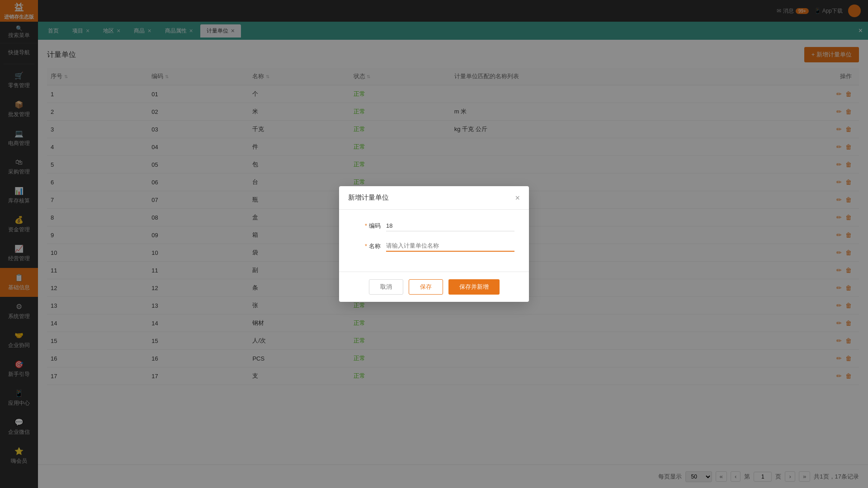 This screenshot has width=868, height=488. What do you see at coordinates (386, 287) in the screenshot?
I see `cancel-button: 取消` at bounding box center [386, 287].